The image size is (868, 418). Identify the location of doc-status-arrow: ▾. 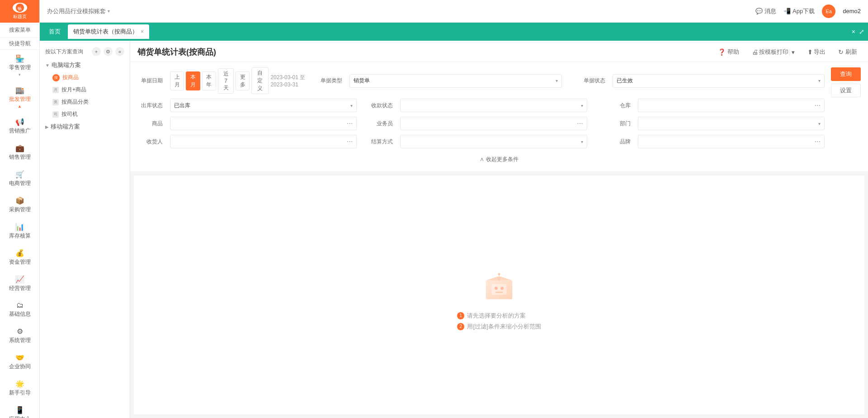
(819, 81).